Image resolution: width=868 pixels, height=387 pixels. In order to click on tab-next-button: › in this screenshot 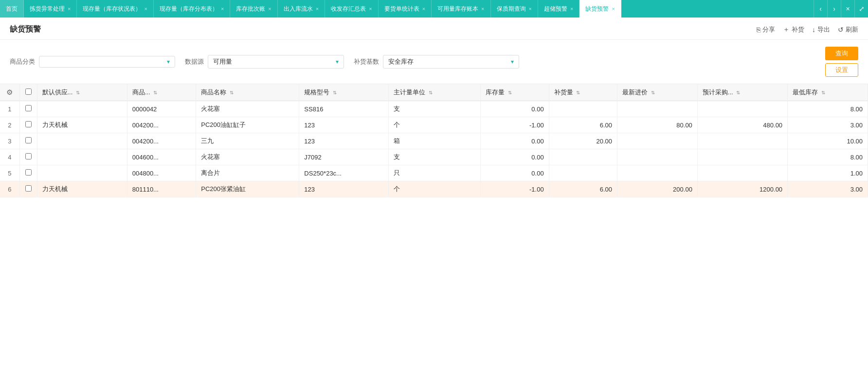, I will do `click(834, 9)`.